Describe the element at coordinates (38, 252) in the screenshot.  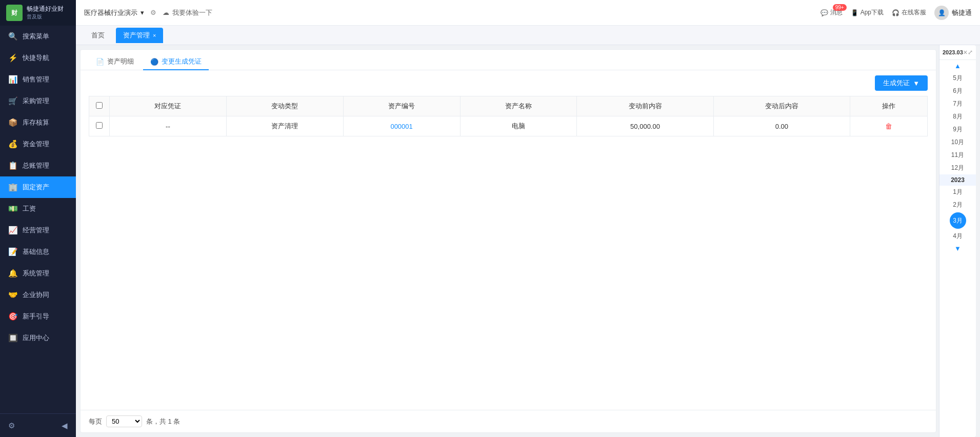
I see `sidebar-item-basic-info: 📝 基础信息` at that location.